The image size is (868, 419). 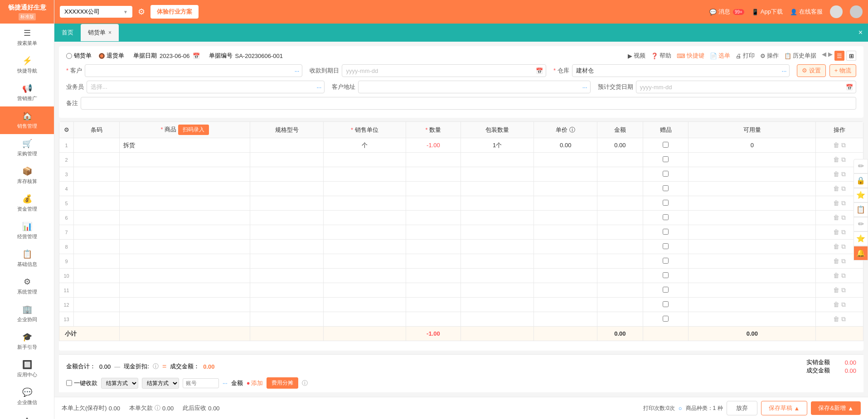 What do you see at coordinates (861, 224) in the screenshot?
I see `float-item-5: ✏` at bounding box center [861, 224].